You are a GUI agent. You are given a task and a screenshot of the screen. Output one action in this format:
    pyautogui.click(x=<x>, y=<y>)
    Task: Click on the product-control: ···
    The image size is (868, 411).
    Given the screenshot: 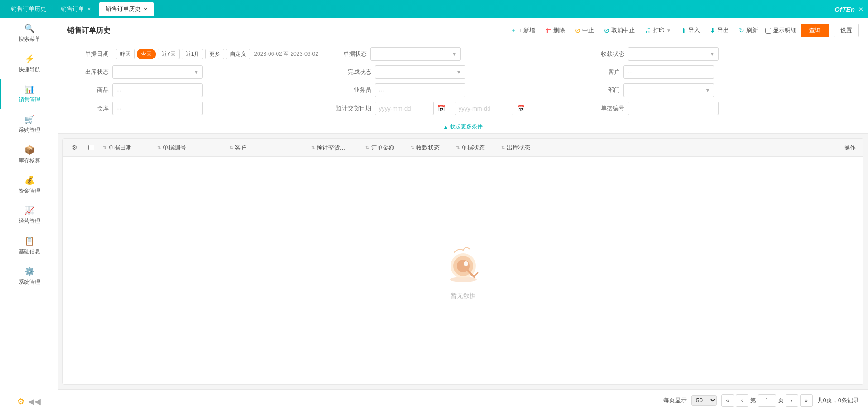 What is the action you would take?
    pyautogui.click(x=225, y=90)
    